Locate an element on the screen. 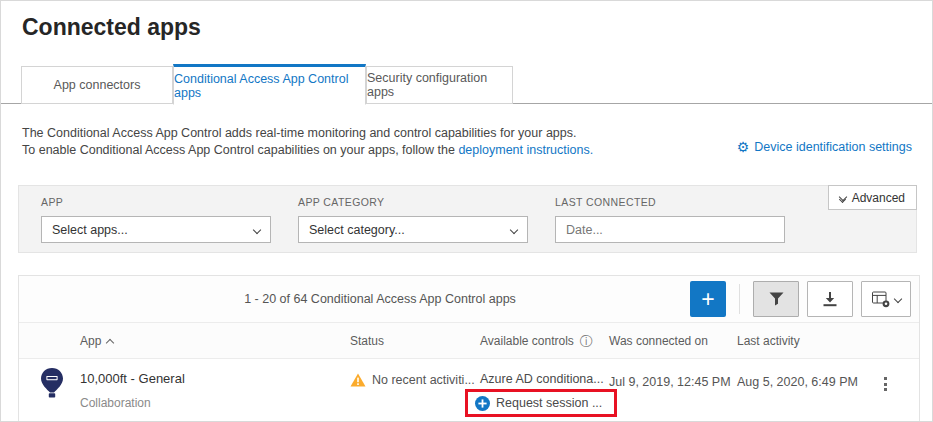  add-circle-icon is located at coordinates (482, 404).